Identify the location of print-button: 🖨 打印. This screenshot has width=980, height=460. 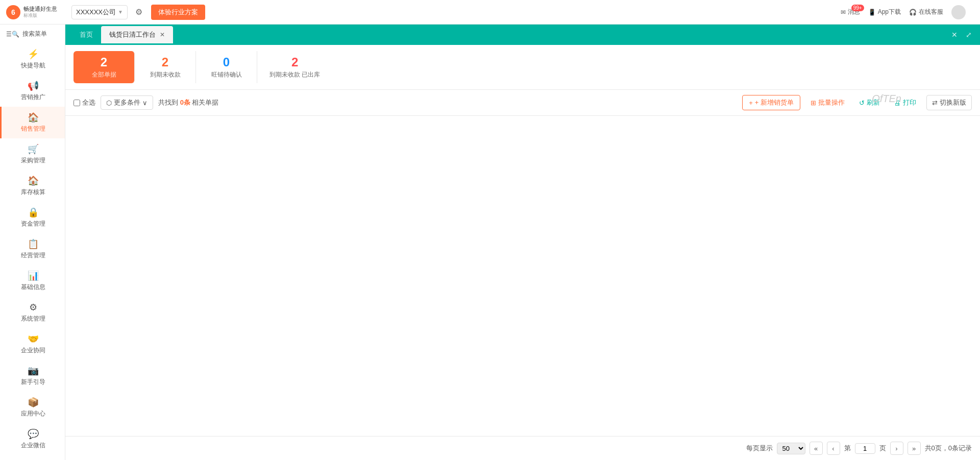
(905, 103).